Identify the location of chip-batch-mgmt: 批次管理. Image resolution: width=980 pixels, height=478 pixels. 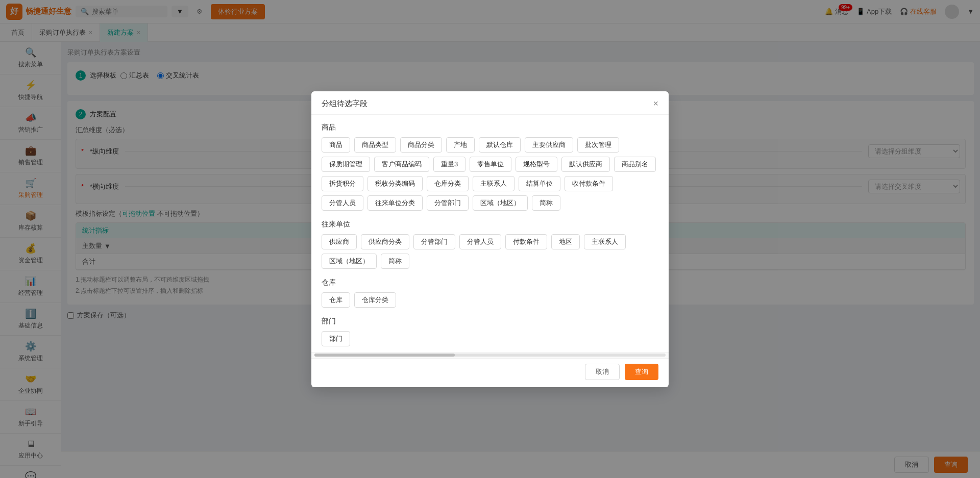
(598, 145).